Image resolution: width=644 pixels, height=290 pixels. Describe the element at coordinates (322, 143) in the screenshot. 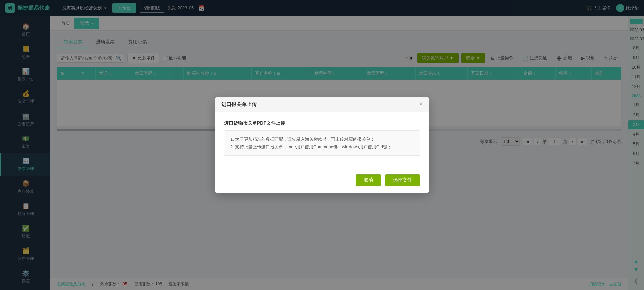

I see `modal-info-box: 1. 为了更加精准的数据匹配，请先录入海关缴款书，再上传对应的报关单； 2. 支…` at that location.